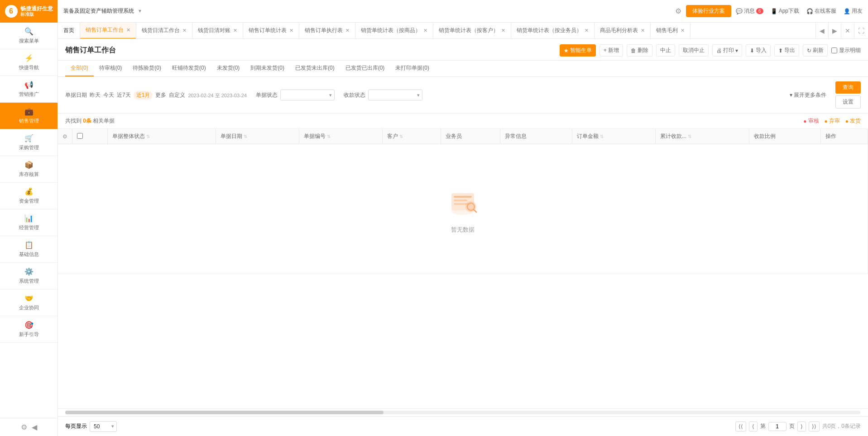 This screenshot has width=868, height=436. Describe the element at coordinates (395, 95) in the screenshot. I see `payment-select` at that location.